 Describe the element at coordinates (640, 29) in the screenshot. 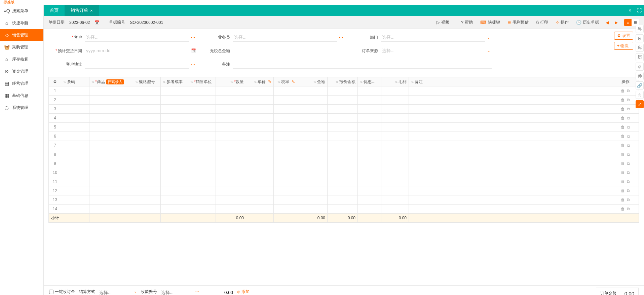

I see `dock-item-0: 粤` at that location.